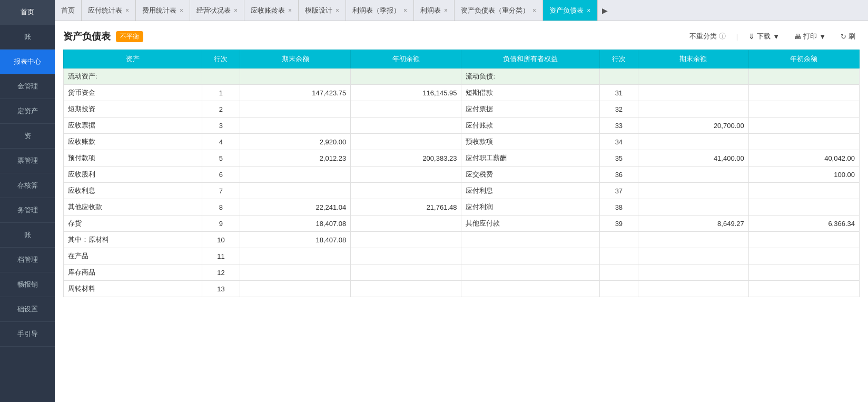  Describe the element at coordinates (693, 223) in the screenshot. I see `liab-end-balance: 8,649.27` at that location.